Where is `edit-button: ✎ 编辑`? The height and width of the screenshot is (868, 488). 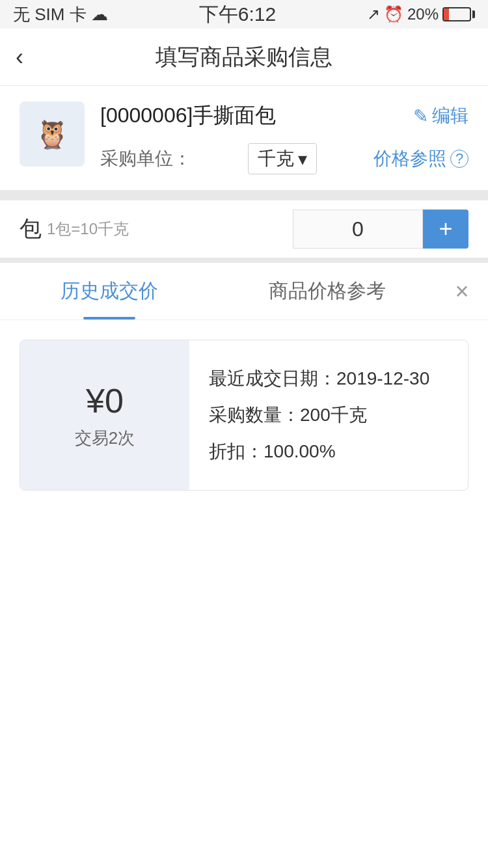 edit-button: ✎ 编辑 is located at coordinates (441, 116).